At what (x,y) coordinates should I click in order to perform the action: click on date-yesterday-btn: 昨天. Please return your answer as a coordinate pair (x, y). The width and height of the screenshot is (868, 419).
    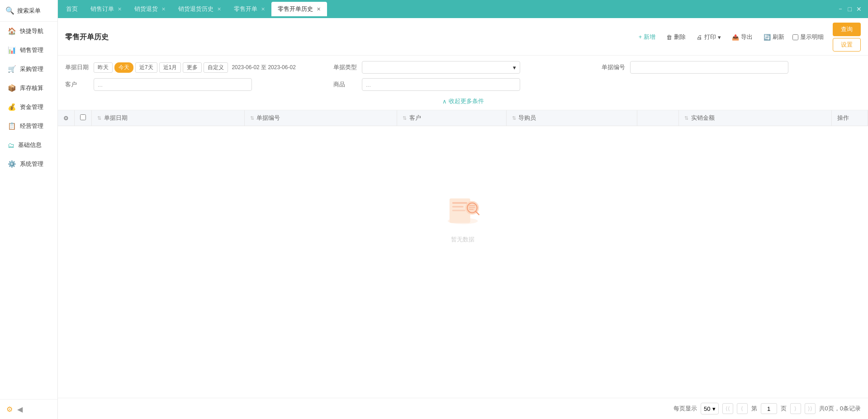
    Looking at the image, I should click on (103, 68).